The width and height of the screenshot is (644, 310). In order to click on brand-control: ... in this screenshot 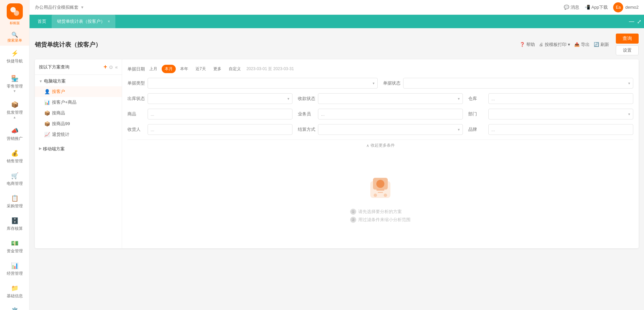, I will do `click(561, 130)`.